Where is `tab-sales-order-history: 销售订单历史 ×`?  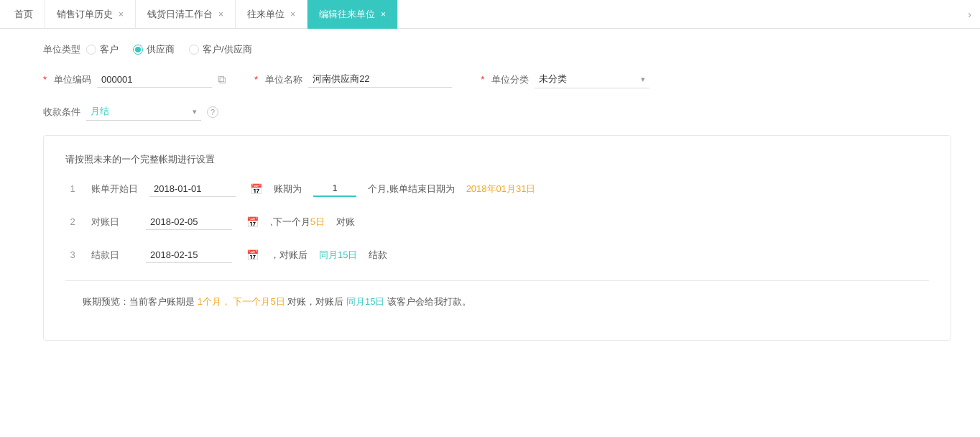
tab-sales-order-history: 销售订单历史 × is located at coordinates (91, 14).